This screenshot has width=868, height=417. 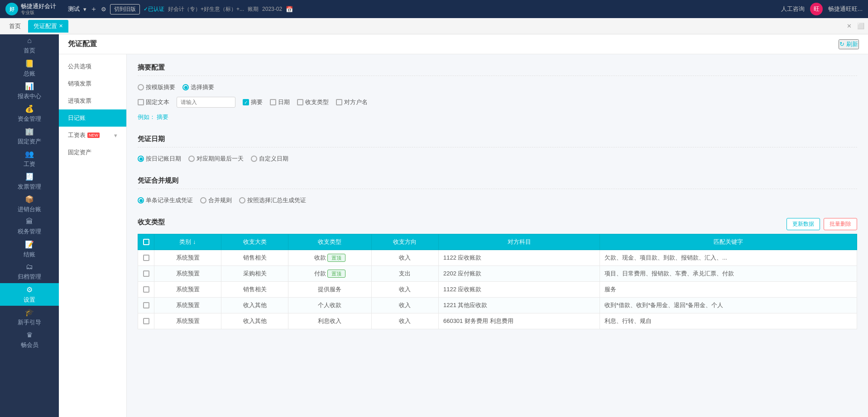 What do you see at coordinates (165, 200) in the screenshot?
I see `radio-single-record: 单条记录生成凭证` at bounding box center [165, 200].